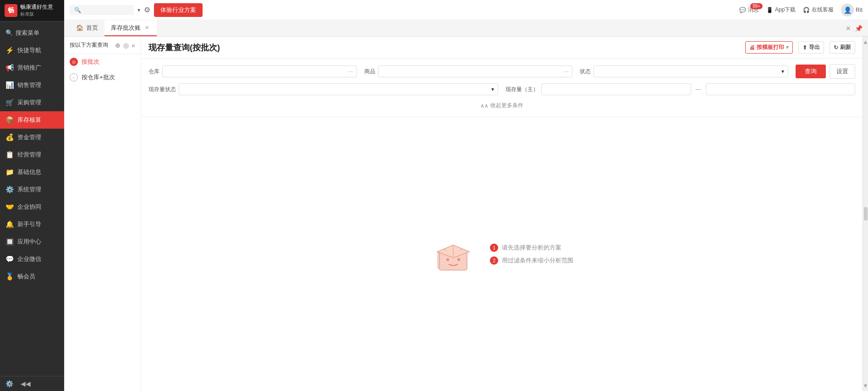 This screenshot has width=868, height=391. What do you see at coordinates (89, 45) in the screenshot?
I see `left-panel-title: 按以下方案查询` at bounding box center [89, 45].